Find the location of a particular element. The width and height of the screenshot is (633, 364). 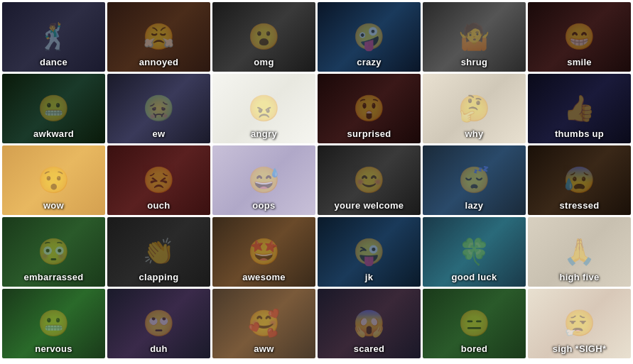

cell-label-smile: smile is located at coordinates (580, 62).